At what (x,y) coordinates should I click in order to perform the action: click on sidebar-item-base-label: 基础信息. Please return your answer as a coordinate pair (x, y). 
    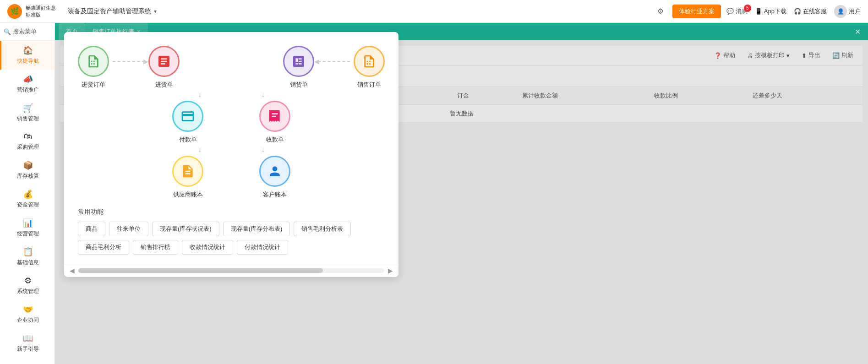
    Looking at the image, I should click on (28, 263).